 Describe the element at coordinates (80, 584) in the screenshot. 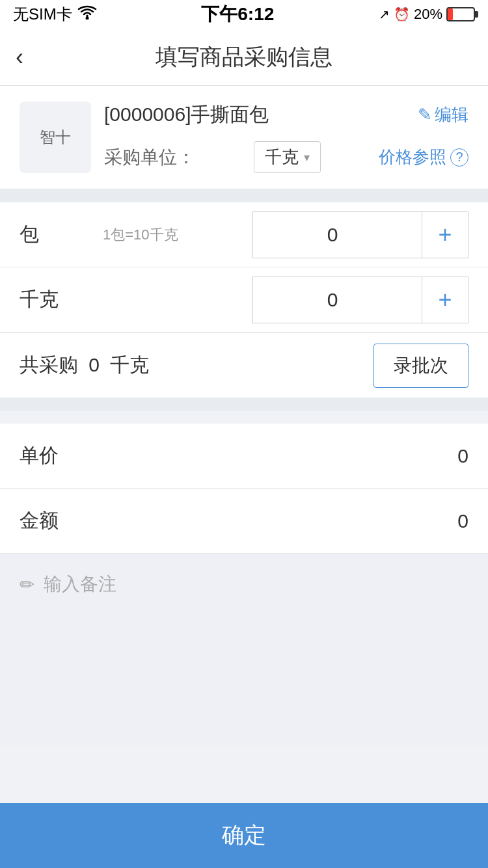

I see `note-placeholder: 输入备注` at that location.